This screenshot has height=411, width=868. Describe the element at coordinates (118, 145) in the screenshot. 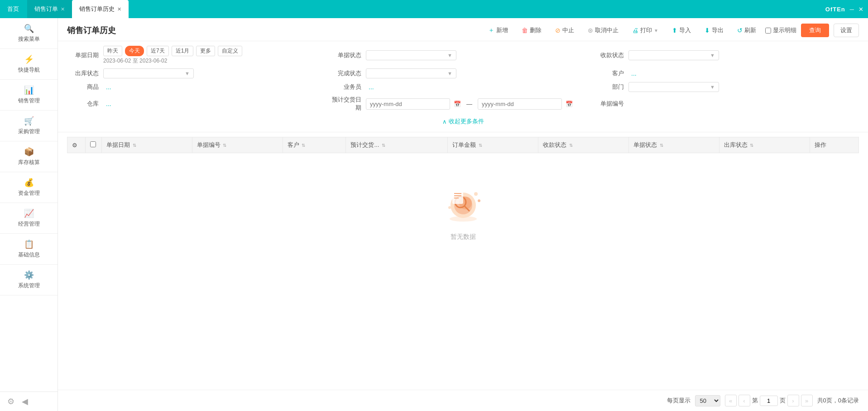

I see `th-date-label: 单据日期` at that location.